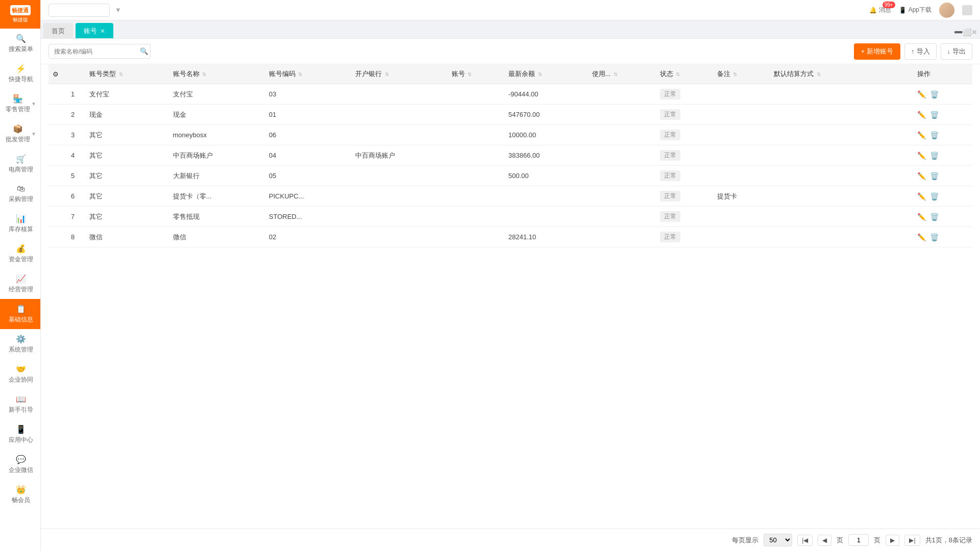  Describe the element at coordinates (947, 10) in the screenshot. I see `user-avatar` at that location.